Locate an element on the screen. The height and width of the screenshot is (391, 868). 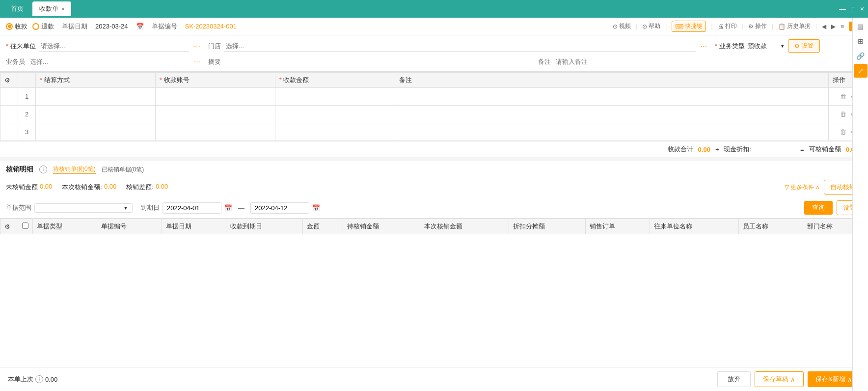
counterpart-more-btn: ··· is located at coordinates (197, 46).